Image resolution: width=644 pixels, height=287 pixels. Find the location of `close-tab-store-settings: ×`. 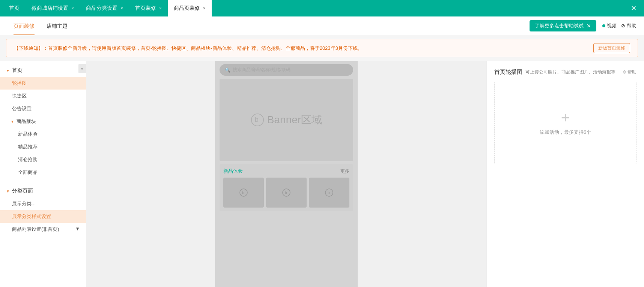

close-tab-store-settings: × is located at coordinates (73, 8).